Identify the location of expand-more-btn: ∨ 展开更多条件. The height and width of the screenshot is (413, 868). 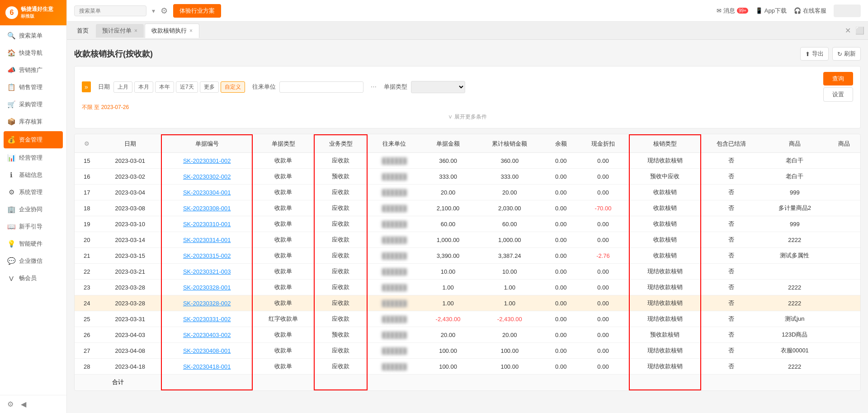
(467, 117).